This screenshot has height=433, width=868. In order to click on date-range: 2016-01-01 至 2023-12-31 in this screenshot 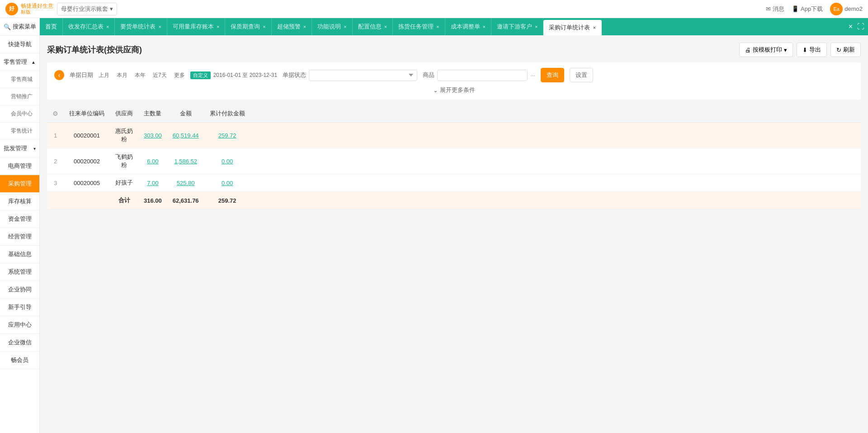, I will do `click(245, 75)`.